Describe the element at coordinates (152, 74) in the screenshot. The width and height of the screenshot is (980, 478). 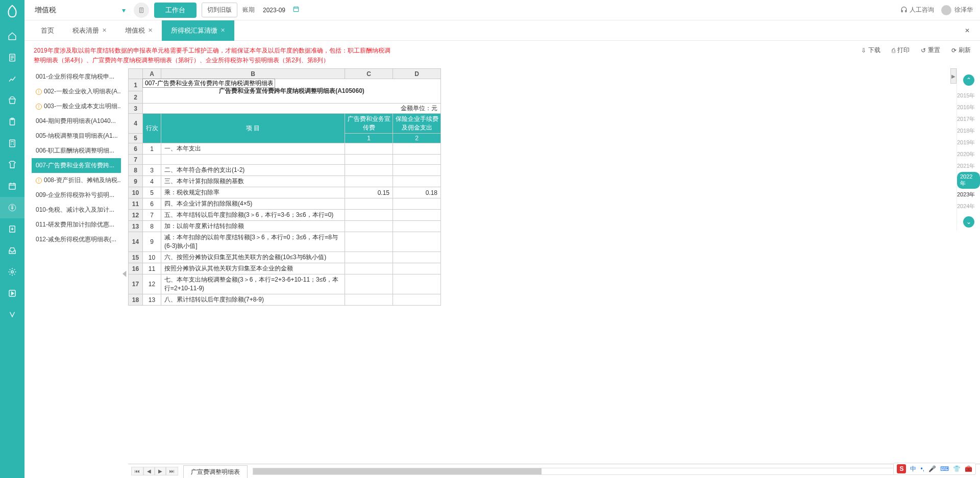
I see `col-header: A` at that location.